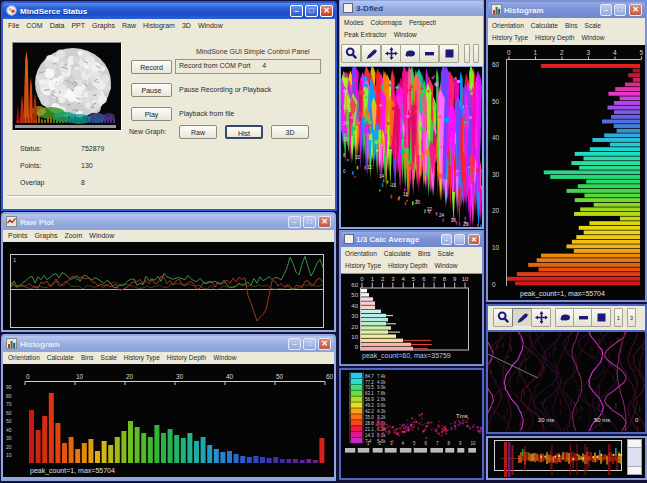 Image resolution: width=647 pixels, height=483 pixels. What do you see at coordinates (546, 420) in the screenshot?
I see `svg-text: 20 ms` at bounding box center [546, 420].